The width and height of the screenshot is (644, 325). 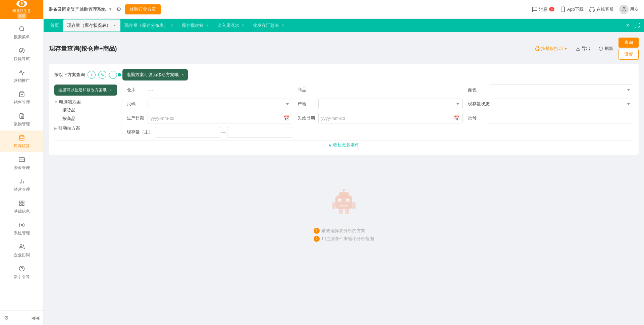 I want to click on print-btn: 按模板打印 ▼, so click(x=551, y=49).